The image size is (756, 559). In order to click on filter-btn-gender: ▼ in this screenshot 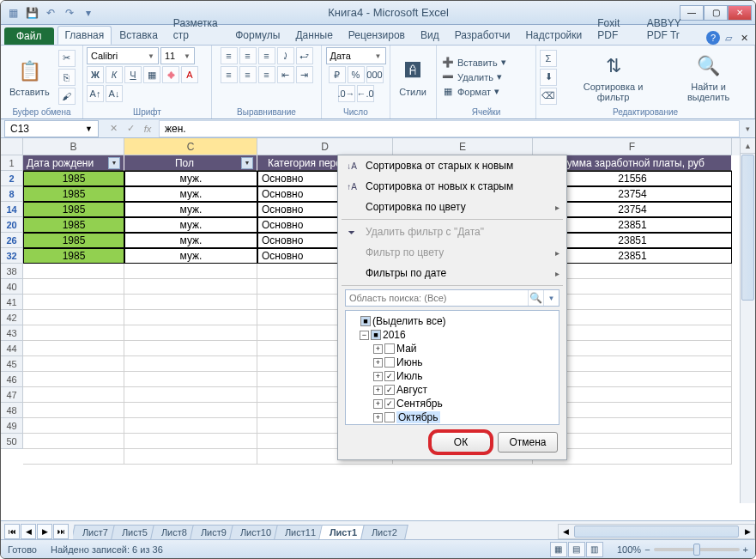, I will do `click(247, 163)`.